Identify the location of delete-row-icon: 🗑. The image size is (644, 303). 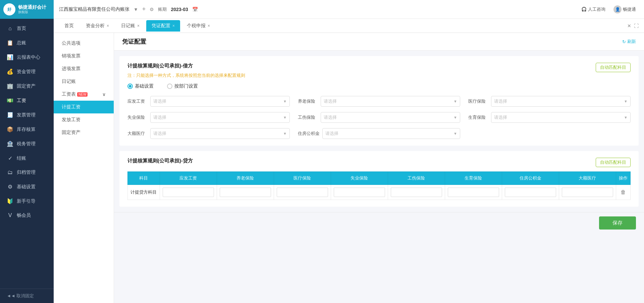
(623, 192).